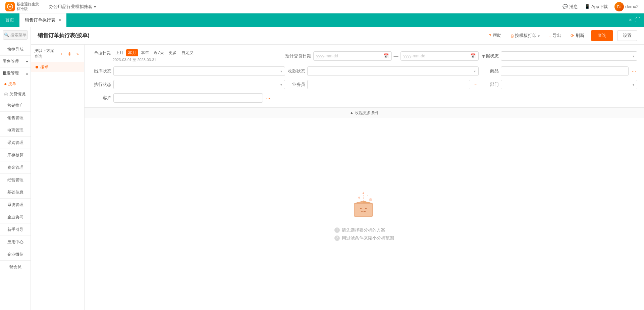 This screenshot has width=644, height=310. Describe the element at coordinates (15, 105) in the screenshot. I see `sidebar-item-marketing: 营销推广` at that location.